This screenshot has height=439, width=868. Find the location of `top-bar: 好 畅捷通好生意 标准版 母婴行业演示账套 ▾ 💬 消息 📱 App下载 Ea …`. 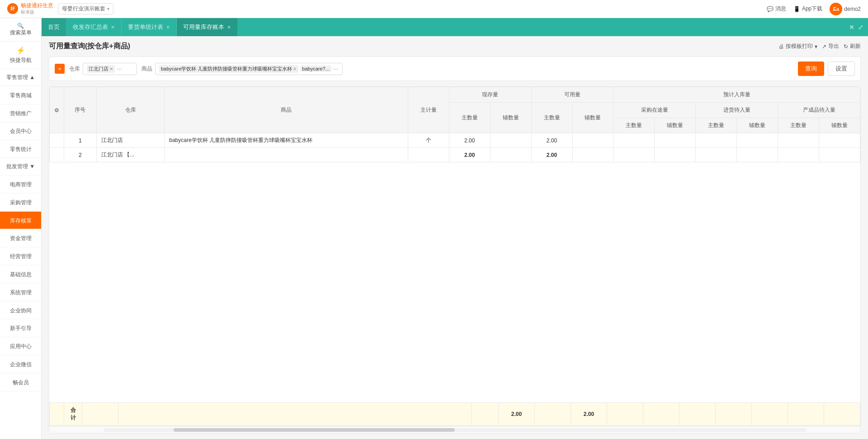

top-bar: 好 畅捷通好生意 标准版 母婴行业演示账套 ▾ 💬 消息 📱 App下载 Ea … is located at coordinates (434, 9).